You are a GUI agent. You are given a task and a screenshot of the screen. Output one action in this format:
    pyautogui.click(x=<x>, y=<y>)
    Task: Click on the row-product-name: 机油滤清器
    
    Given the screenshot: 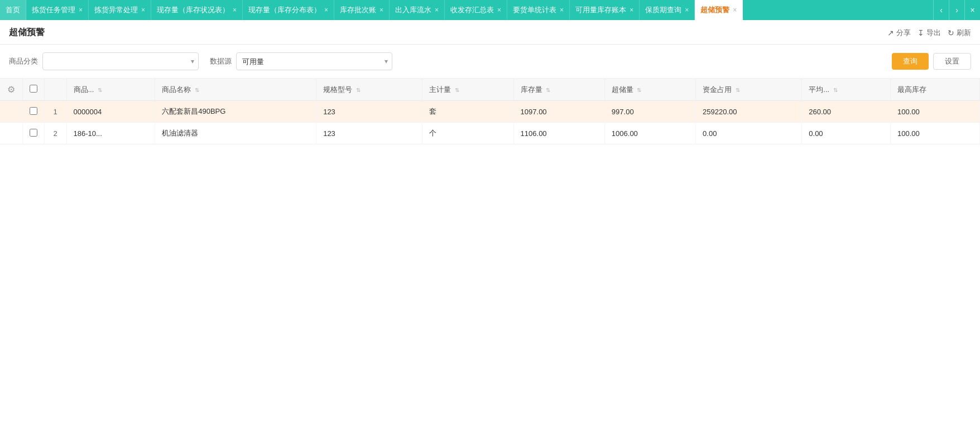 What is the action you would take?
    pyautogui.click(x=236, y=134)
    